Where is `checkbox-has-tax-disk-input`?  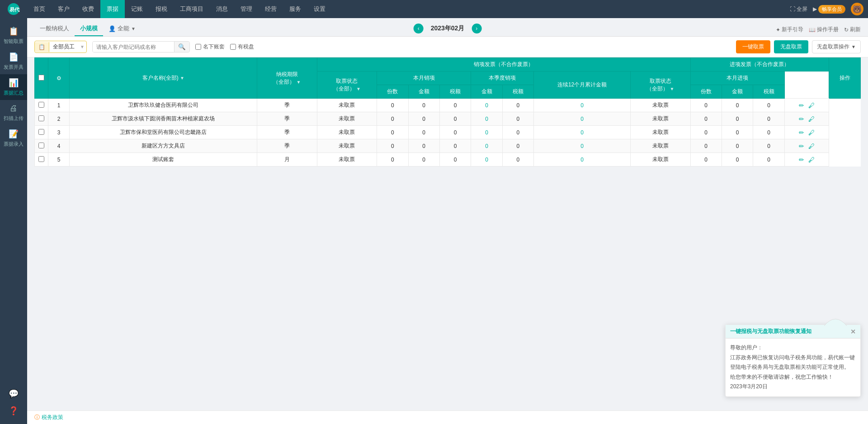 checkbox-has-tax-disk-input is located at coordinates (233, 47).